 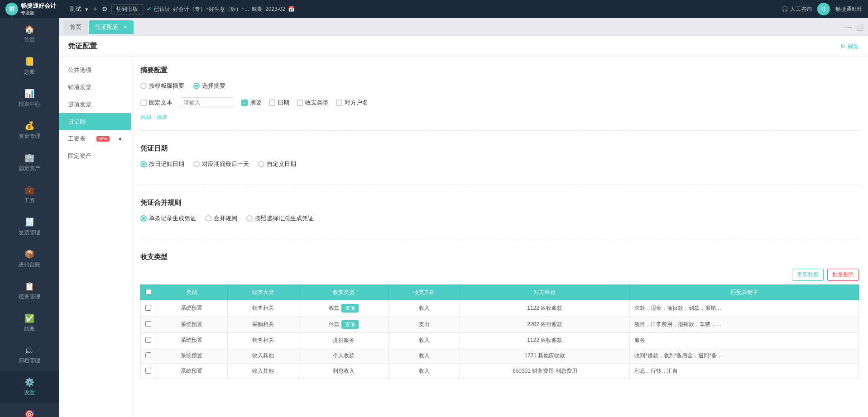 I want to click on td-category-1: 系统预置, so click(x=192, y=325).